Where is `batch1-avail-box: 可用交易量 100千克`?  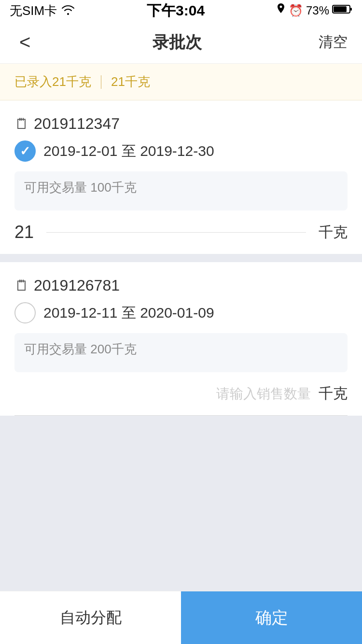
batch1-avail-box: 可用交易量 100千克 is located at coordinates (181, 191).